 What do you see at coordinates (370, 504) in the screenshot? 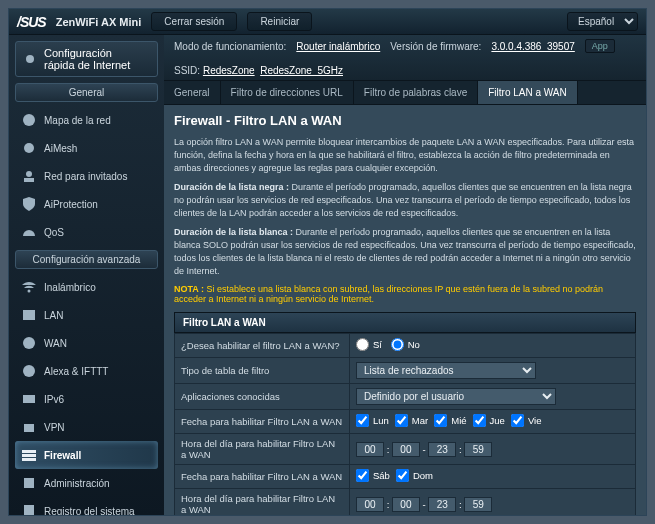
I see `h2a-input` at bounding box center [370, 504].